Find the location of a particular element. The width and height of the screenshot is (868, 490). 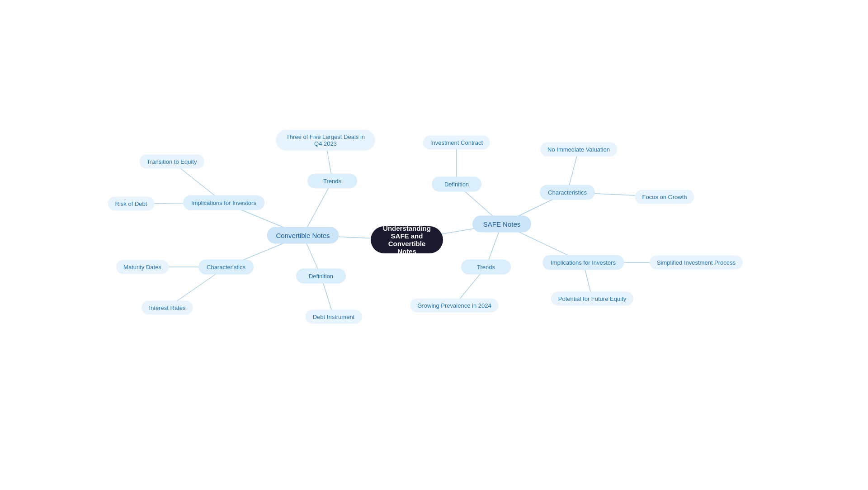

node-cn_chars: Characteristics is located at coordinates (226, 267).